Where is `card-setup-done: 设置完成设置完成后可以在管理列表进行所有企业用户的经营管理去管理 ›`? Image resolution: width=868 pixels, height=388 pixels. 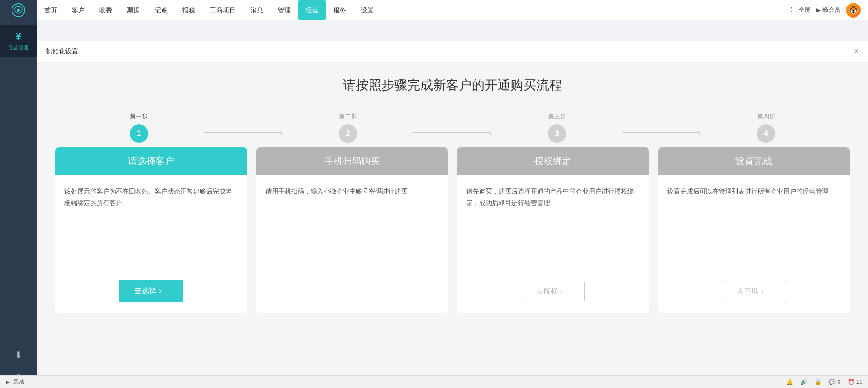
card-setup-done: 设置完成设置完成后可以在管理列表进行所有企业用户的经营管理去管理 › is located at coordinates (754, 230).